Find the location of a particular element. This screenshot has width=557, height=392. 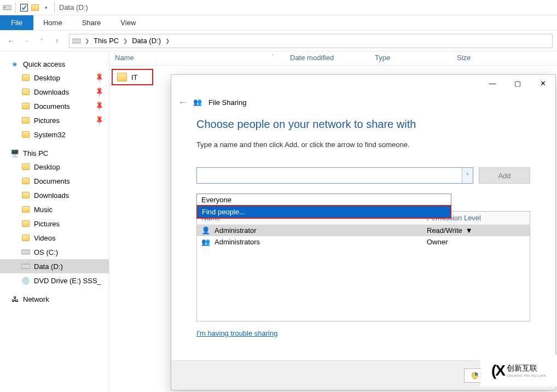

forward-button: → is located at coordinates (26, 41).